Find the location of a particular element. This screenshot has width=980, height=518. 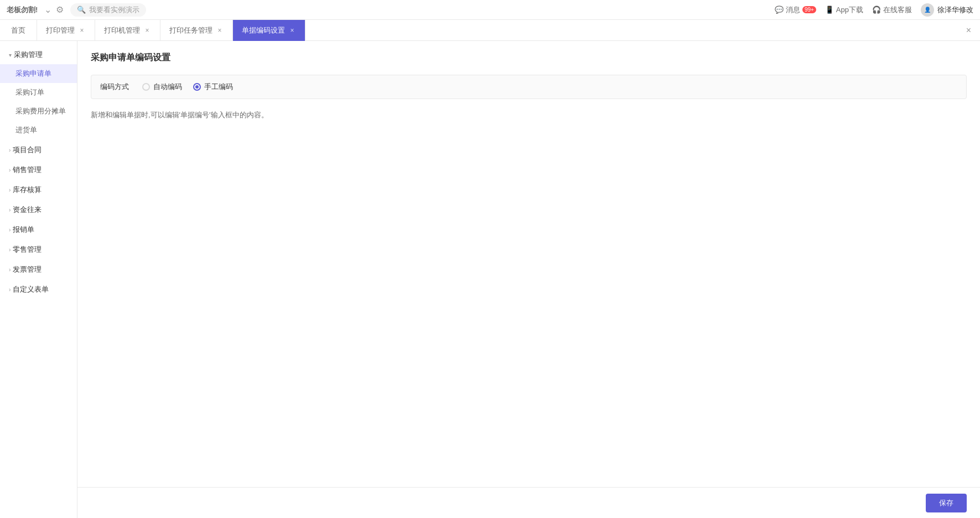

sidebar-group-sales: › 销售管理 is located at coordinates (39, 170).